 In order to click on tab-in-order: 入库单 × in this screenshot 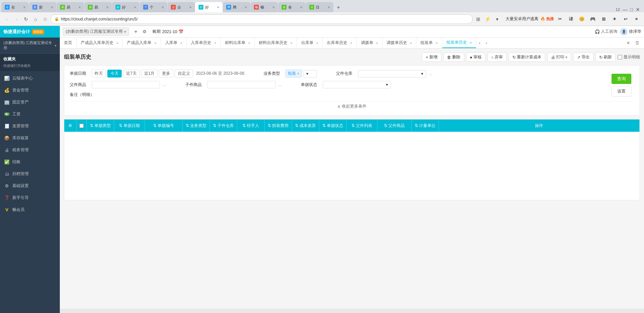, I will do `click(174, 43)`.